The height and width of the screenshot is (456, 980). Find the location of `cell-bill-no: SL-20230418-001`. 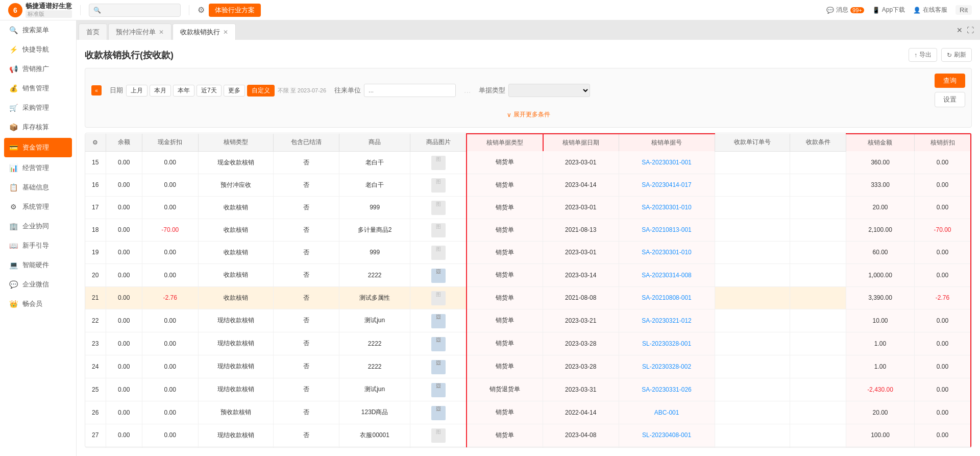

cell-bill-no: SL-20230418-001 is located at coordinates (667, 447).